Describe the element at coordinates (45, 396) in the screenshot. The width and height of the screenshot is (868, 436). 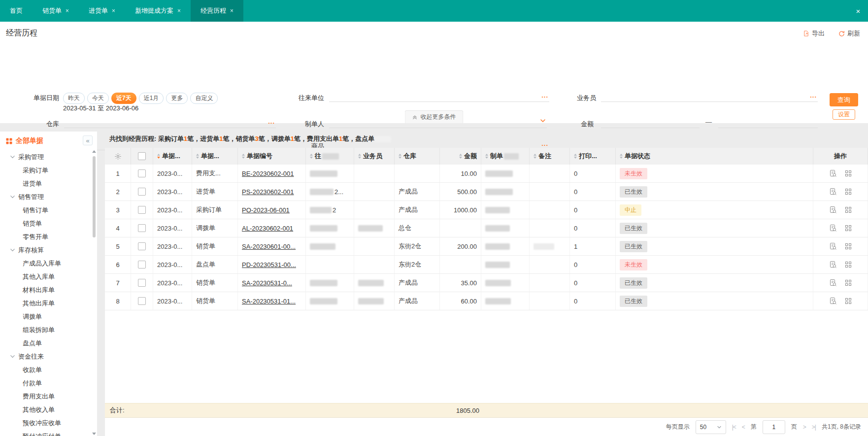
I see `sidebar-item: 费用支出单` at that location.